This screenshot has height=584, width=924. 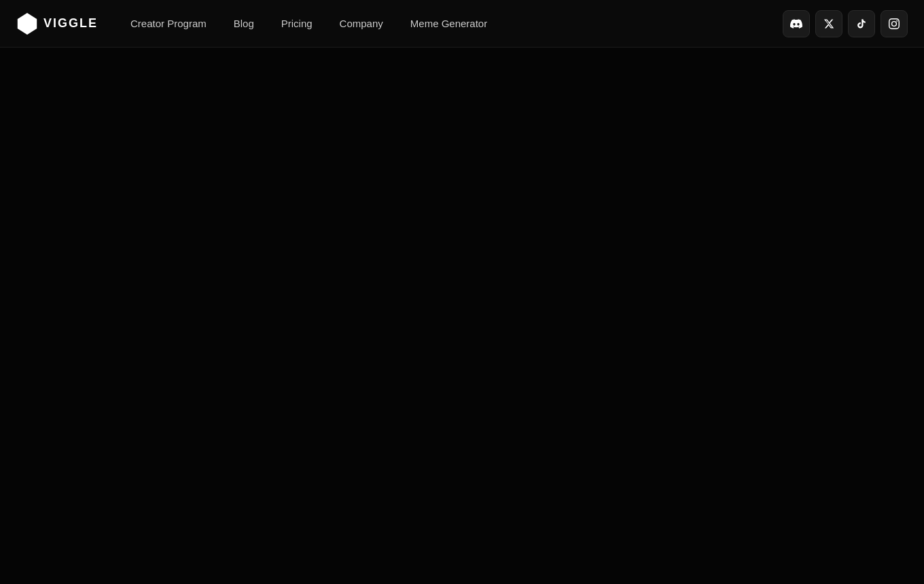 I want to click on nav-item-company: Company, so click(x=361, y=23).